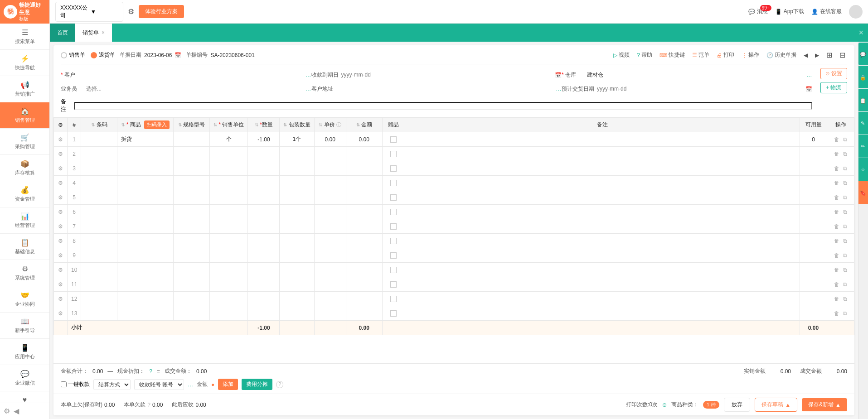 This screenshot has width=868, height=419. Describe the element at coordinates (159, 385) in the screenshot. I see `bank-account-select: 收款账号 账号` at that location.